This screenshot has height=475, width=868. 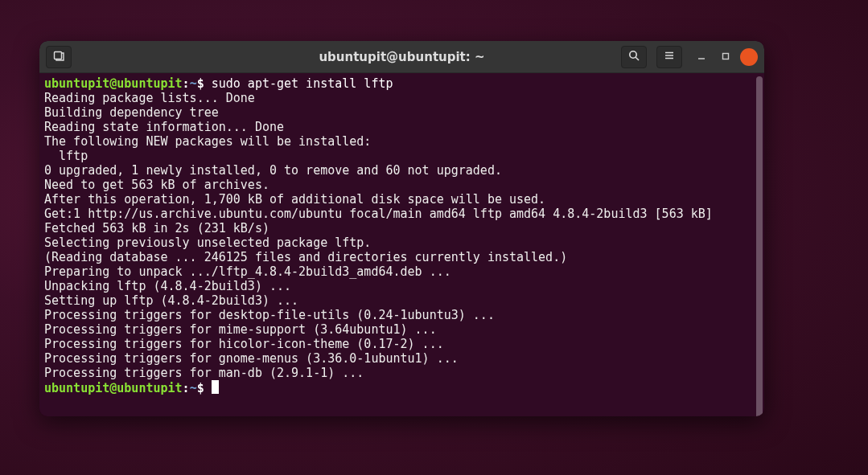 I want to click on output-line: Unpacking lftp (4.8.4-2build3) ..., so click(x=167, y=286).